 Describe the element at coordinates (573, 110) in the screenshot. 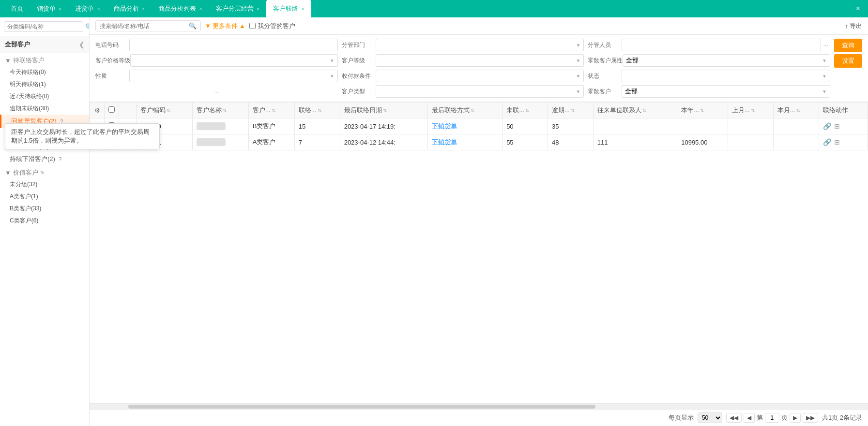

I see `sort-overdue: ⇅` at that location.